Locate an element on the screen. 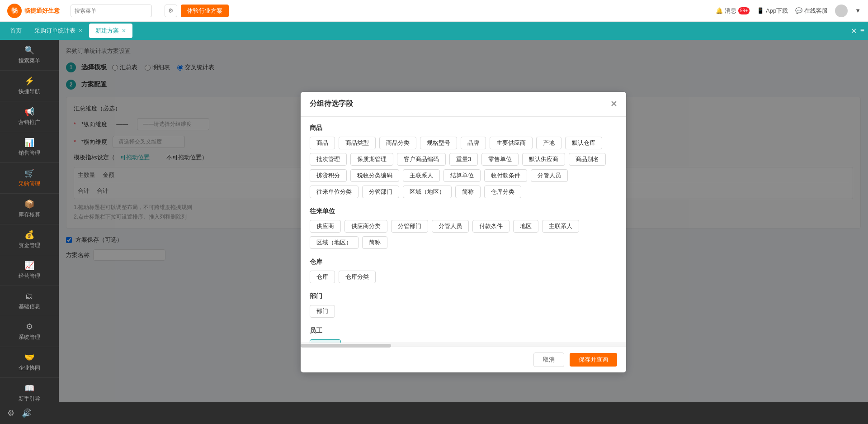 The image size is (868, 424). field-tag: 往来单位分类 is located at coordinates (334, 192).